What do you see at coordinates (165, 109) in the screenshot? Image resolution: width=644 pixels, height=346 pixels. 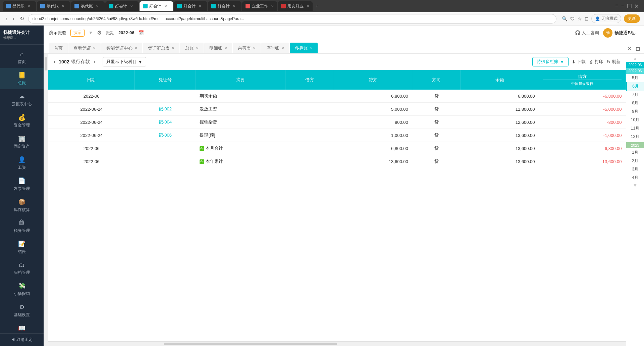 I see `voucher-link: 记-002` at bounding box center [165, 109].